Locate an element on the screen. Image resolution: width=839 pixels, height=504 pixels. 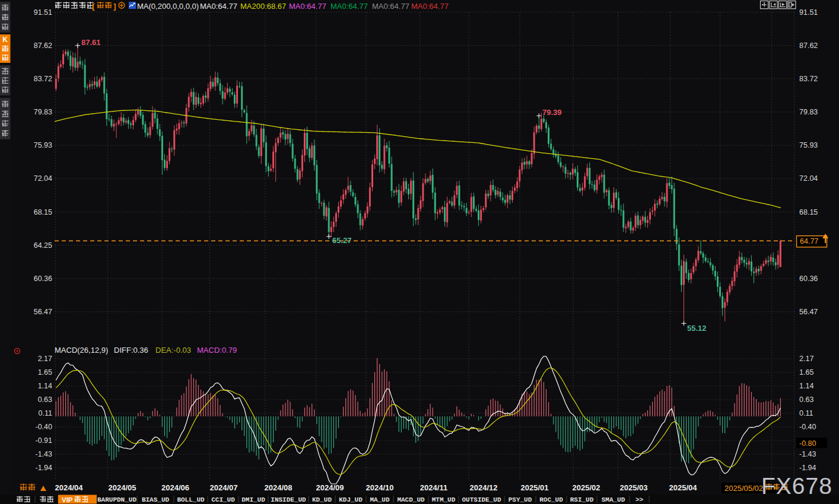
svg-text: RSI_UD is located at coordinates (582, 500).